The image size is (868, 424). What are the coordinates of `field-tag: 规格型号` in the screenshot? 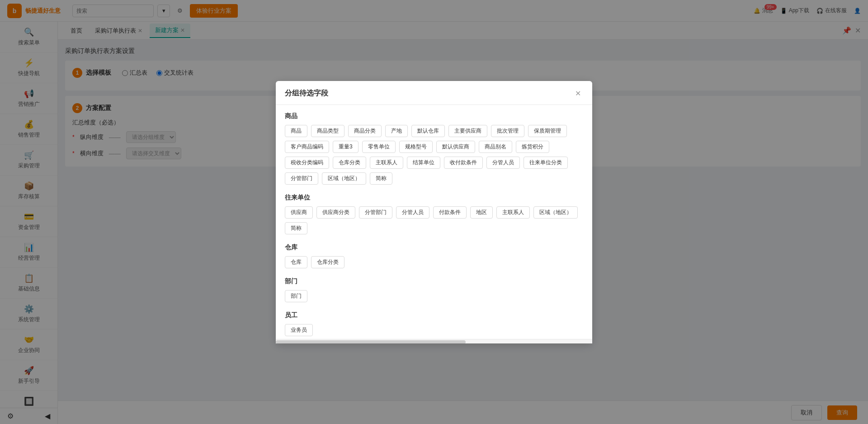 It's located at (416, 147).